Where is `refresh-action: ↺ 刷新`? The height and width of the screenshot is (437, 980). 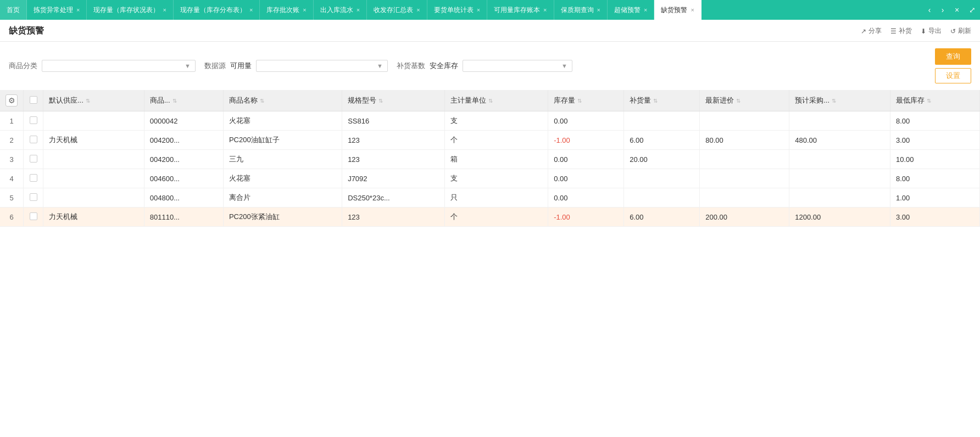 refresh-action: ↺ 刷新 is located at coordinates (961, 31).